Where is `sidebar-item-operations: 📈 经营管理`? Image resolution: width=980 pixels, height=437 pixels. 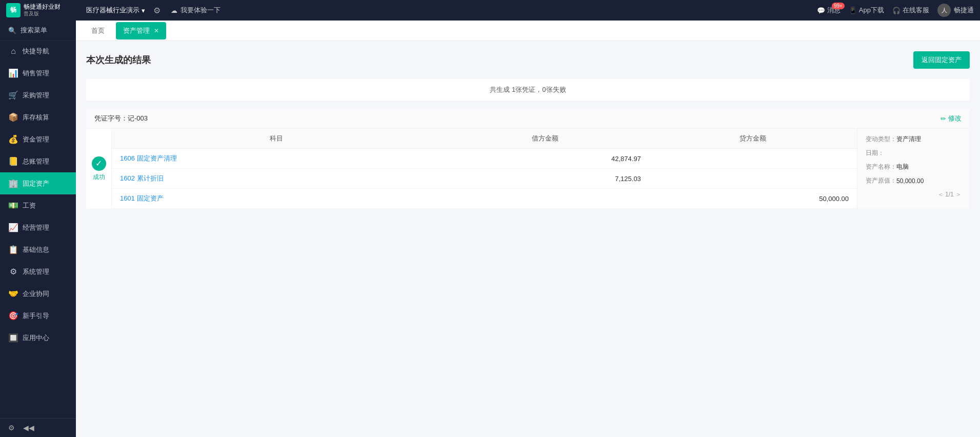 sidebar-item-operations: 📈 经营管理 is located at coordinates (38, 228).